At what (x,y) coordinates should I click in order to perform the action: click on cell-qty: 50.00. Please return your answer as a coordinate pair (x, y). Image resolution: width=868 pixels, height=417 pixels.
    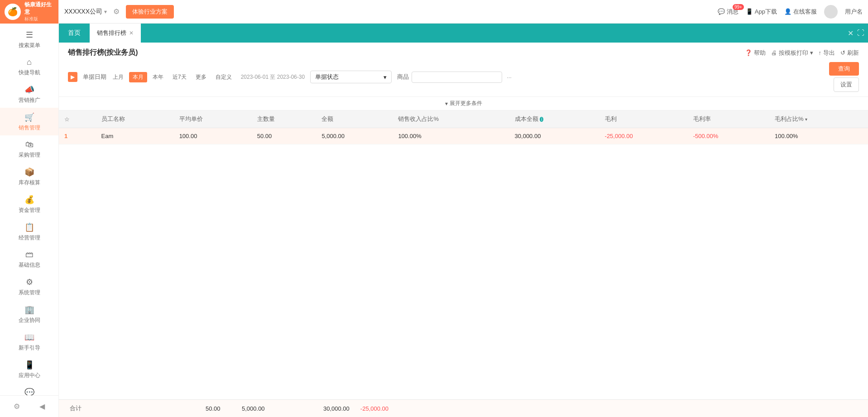
    Looking at the image, I should click on (284, 136).